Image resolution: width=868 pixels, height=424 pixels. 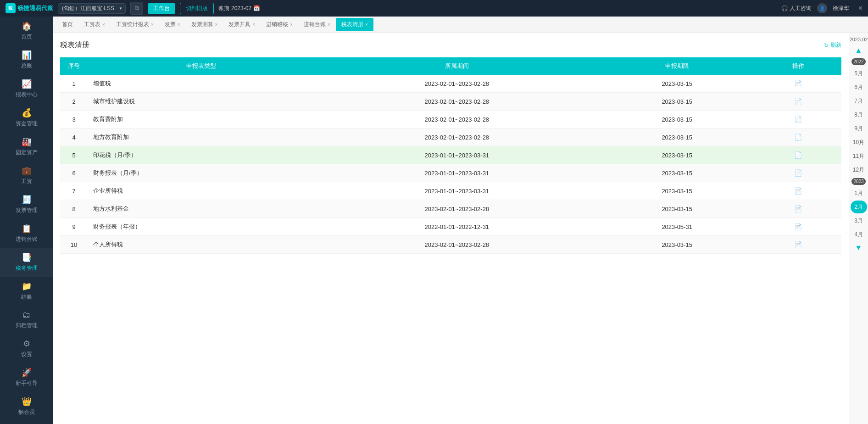 I want to click on sidebar-label-archive: 归档管理, so click(x=27, y=326).